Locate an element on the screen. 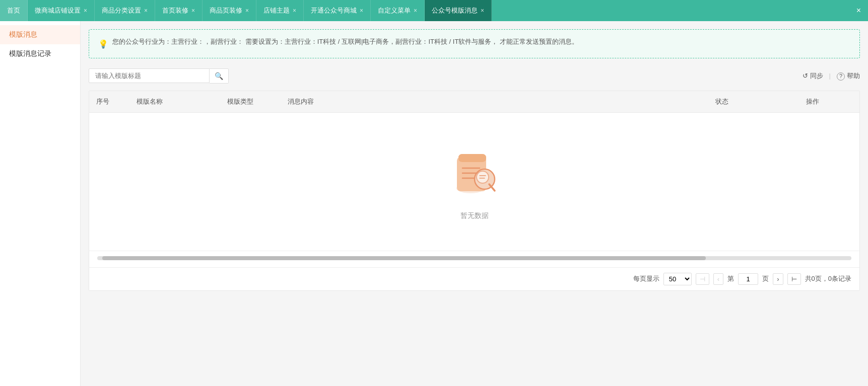 The height and width of the screenshot is (386, 868). nav-tab-store-settings: 微商城店铺设置 × is located at coordinates (61, 11).